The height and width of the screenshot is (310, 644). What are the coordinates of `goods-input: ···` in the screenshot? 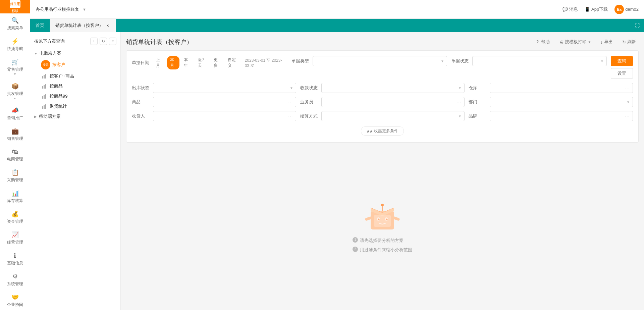 It's located at (225, 102).